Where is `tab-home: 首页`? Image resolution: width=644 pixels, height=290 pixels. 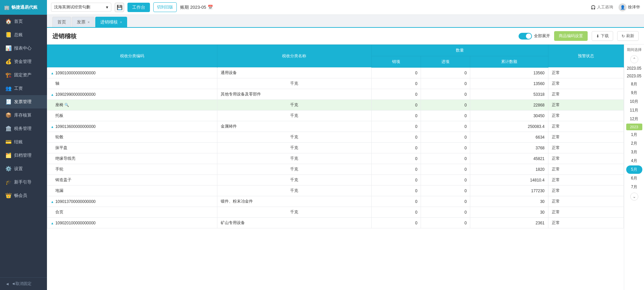
tab-home: 首页 is located at coordinates (62, 22).